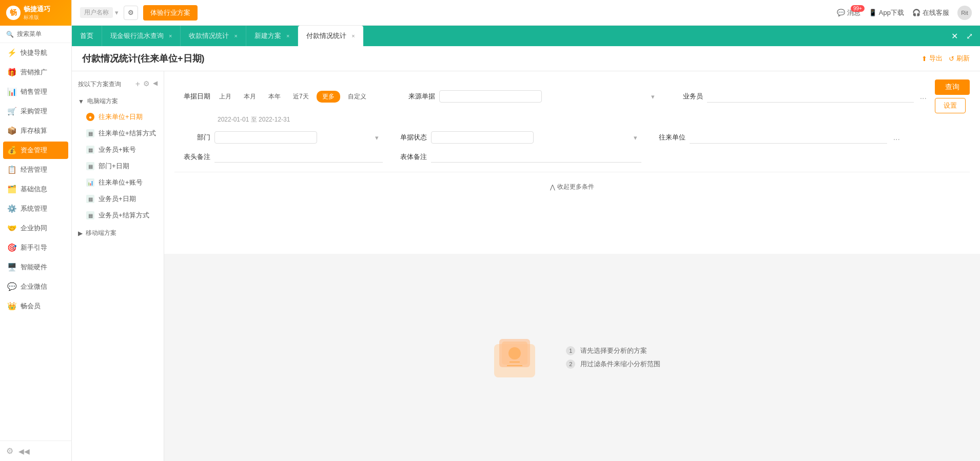 The image size is (980, 461). What do you see at coordinates (959, 58) in the screenshot?
I see `refresh-button: ↺ 刷新` at bounding box center [959, 58].